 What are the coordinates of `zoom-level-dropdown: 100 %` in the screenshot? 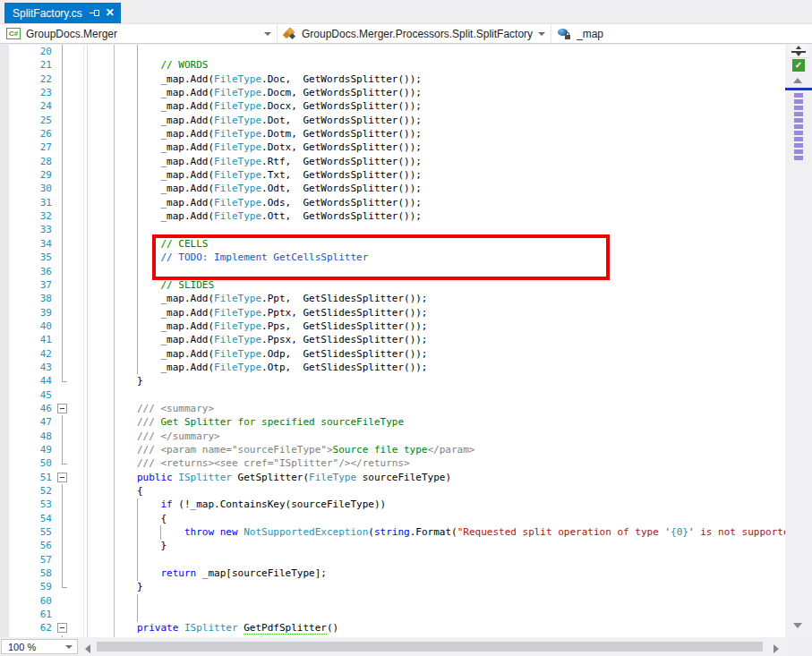 It's located at (39, 646).